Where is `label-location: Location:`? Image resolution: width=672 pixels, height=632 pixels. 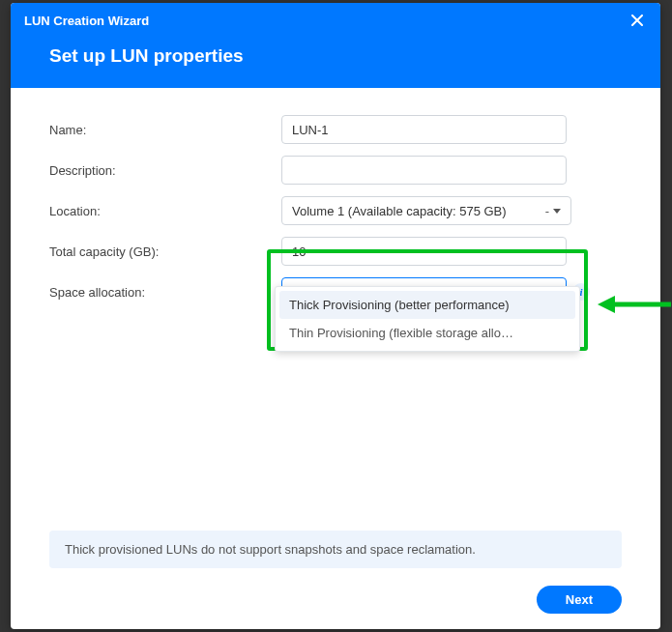 label-location: Location: is located at coordinates (165, 211).